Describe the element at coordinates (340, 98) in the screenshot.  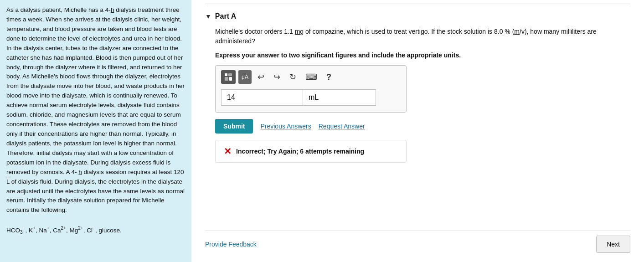
I see `answer-units-input` at that location.